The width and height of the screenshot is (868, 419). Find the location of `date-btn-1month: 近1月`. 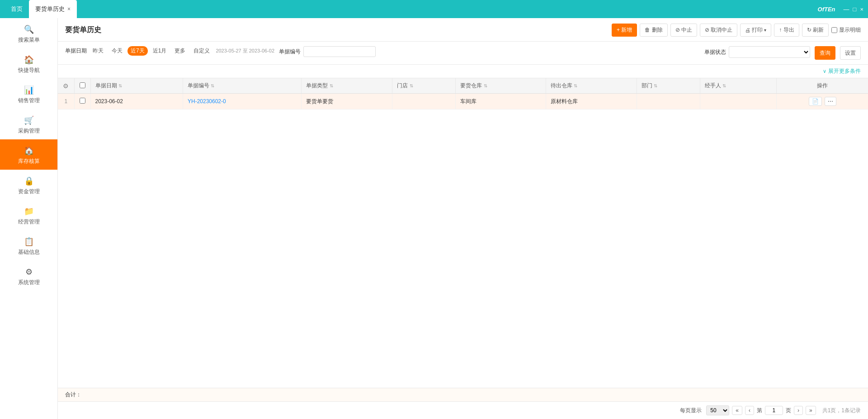

date-btn-1month: 近1月 is located at coordinates (160, 51).